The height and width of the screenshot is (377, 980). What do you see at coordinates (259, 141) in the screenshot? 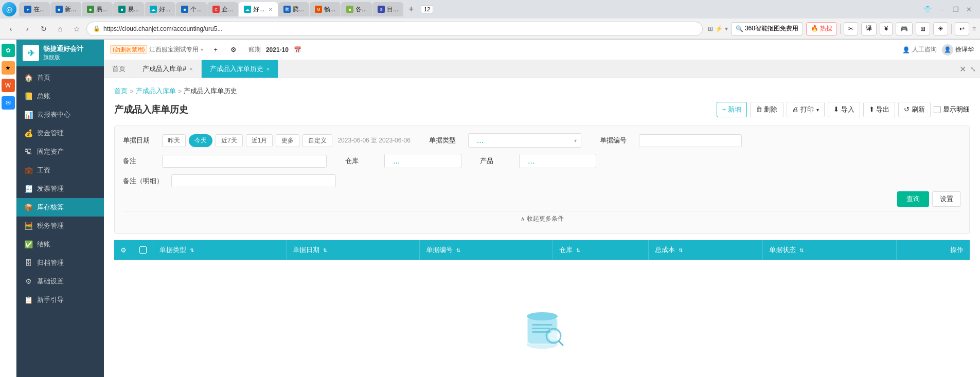
I see `date-month: 近1月` at bounding box center [259, 141].